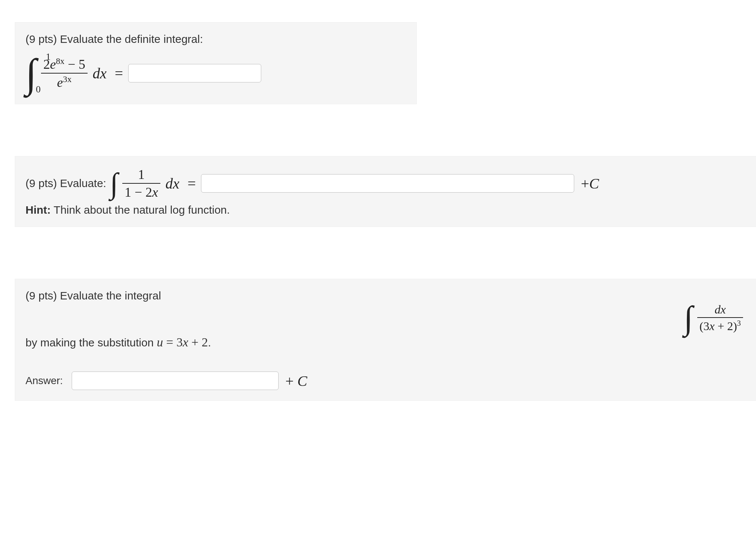 The width and height of the screenshot is (756, 556). Describe the element at coordinates (388, 296) in the screenshot. I see `problem-3-prompt: (9 pts) Evaluate the integral` at that location.